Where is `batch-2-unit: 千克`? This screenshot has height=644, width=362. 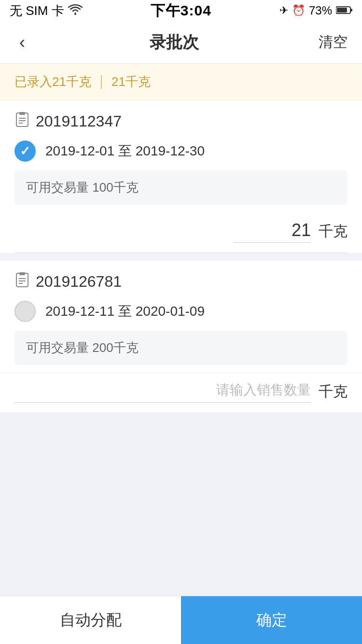
batch-2-unit: 千克 is located at coordinates (333, 392).